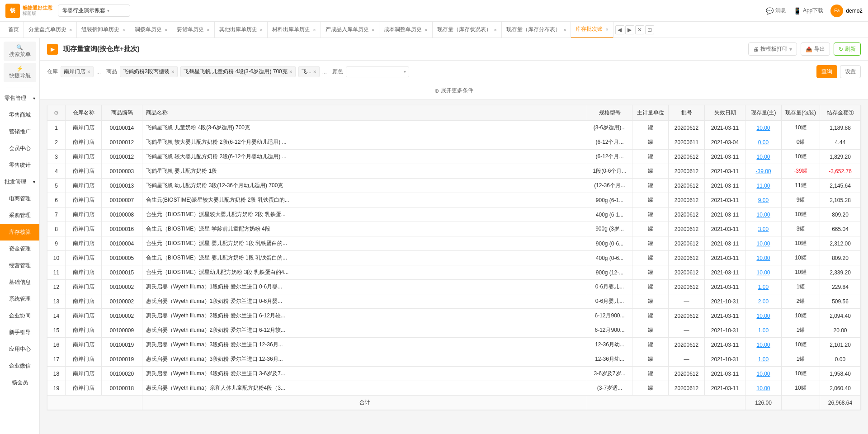 The image size is (868, 434). Describe the element at coordinates (261, 30) in the screenshot. I see `tab-close-5: ×` at that location.